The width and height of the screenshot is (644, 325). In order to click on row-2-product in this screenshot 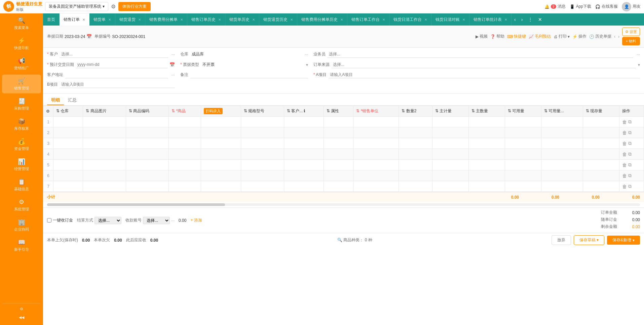, I will do `click(185, 133)`.